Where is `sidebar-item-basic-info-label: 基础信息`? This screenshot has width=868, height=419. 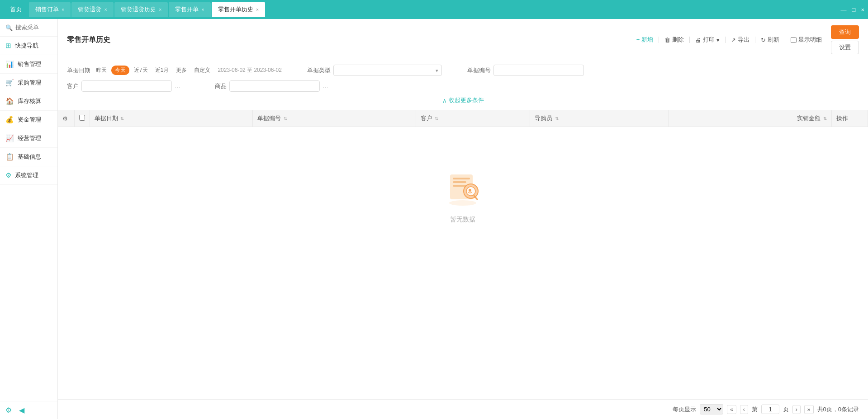
sidebar-item-basic-info-label: 基础信息 is located at coordinates (29, 157).